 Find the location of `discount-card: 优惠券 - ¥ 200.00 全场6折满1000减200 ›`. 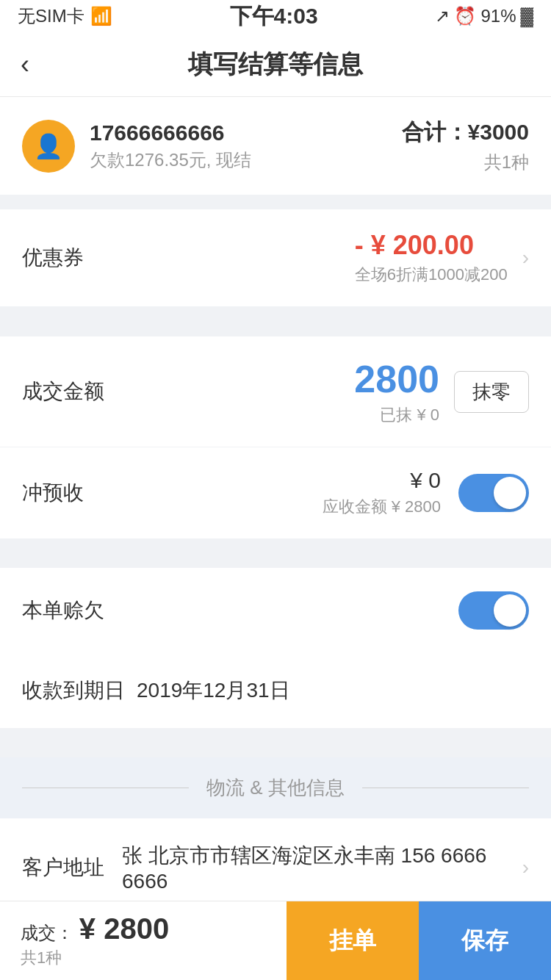

discount-card: 优惠券 - ¥ 200.00 全场6折满1000减200 › is located at coordinates (276, 259).